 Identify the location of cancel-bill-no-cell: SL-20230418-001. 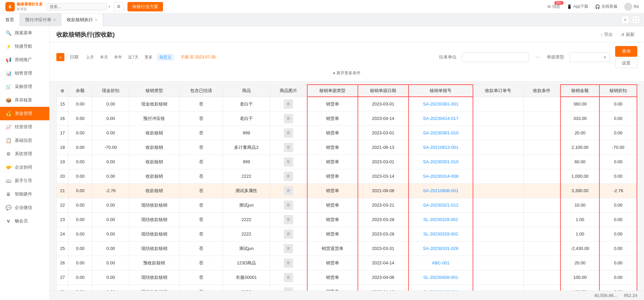
(441, 288).